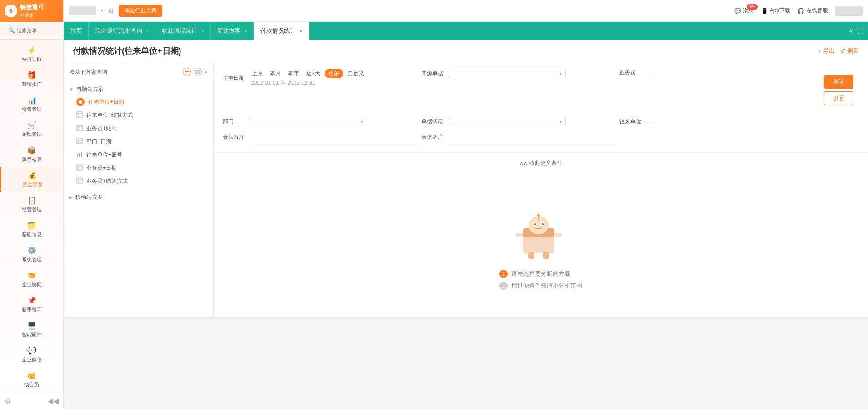  I want to click on sidebar-item-inventory: 📦 库存核算, so click(32, 154).